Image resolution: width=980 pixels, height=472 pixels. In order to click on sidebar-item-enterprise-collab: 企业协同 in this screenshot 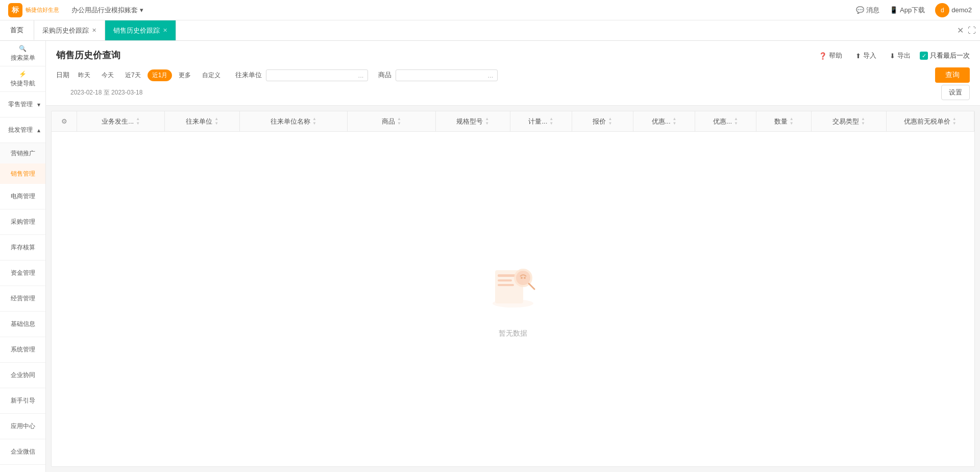, I will do `click(22, 375)`.